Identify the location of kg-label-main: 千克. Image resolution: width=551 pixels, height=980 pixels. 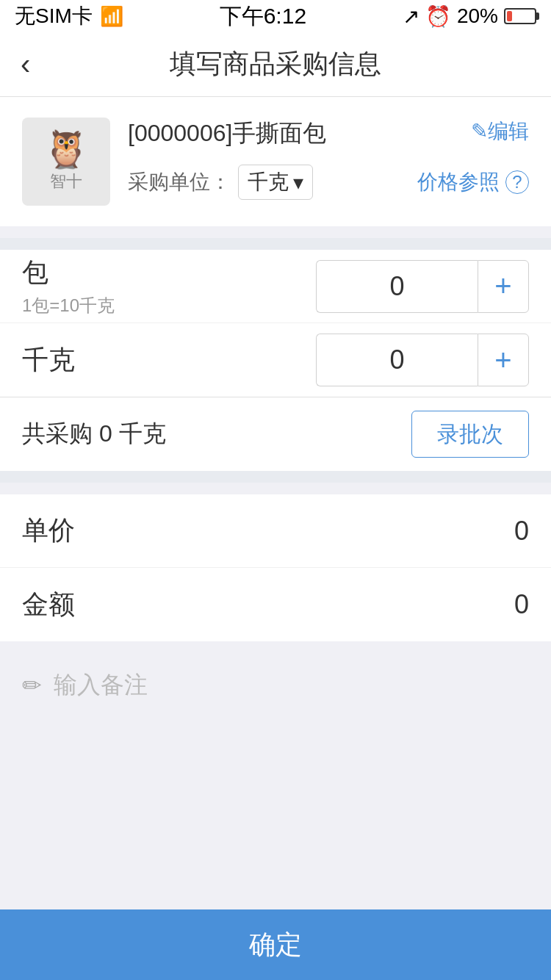
(48, 360).